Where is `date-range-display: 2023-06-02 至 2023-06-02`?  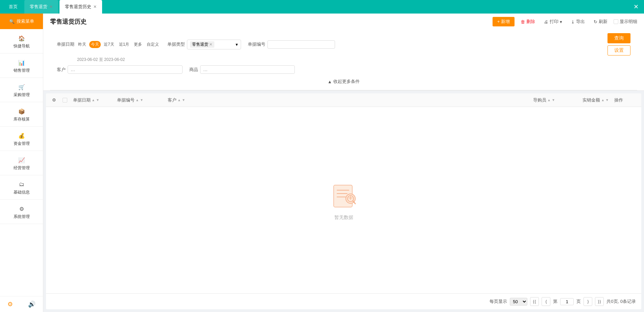 date-range-display: 2023-06-02 至 2023-06-02 is located at coordinates (354, 60).